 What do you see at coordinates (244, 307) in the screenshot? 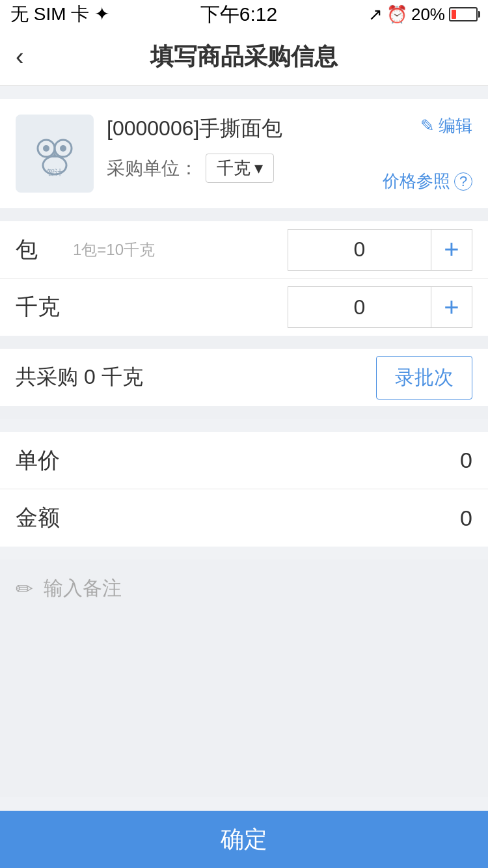
I see `kg-input-row: 千克 +` at bounding box center [244, 307].